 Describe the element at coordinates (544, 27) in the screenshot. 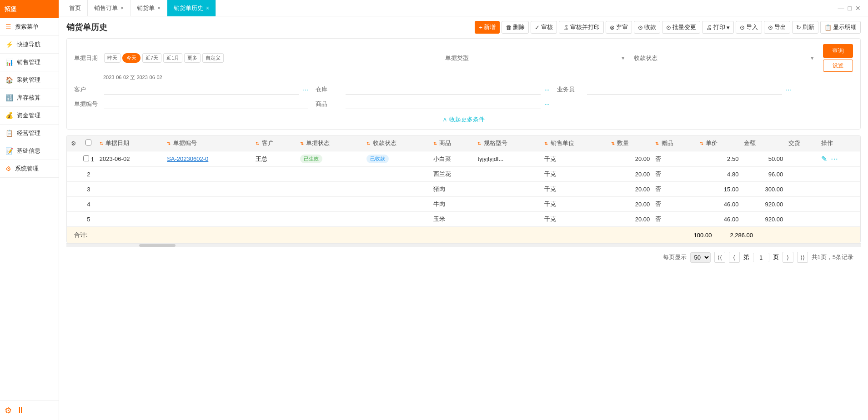

I see `audit-button: ✓ 审核` at that location.